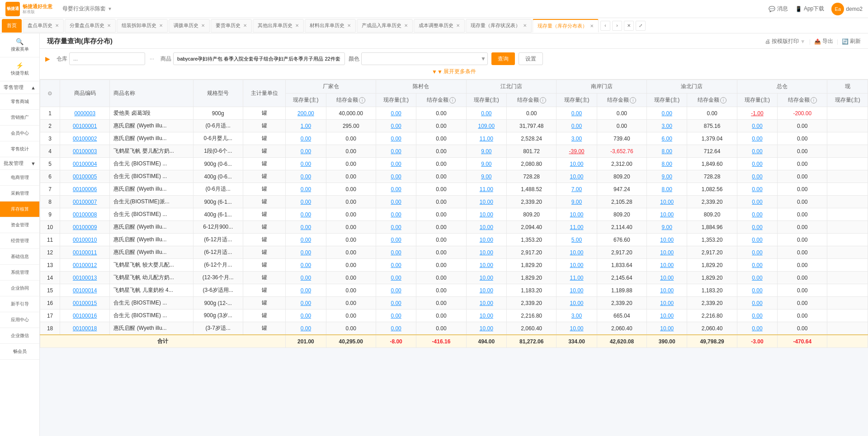  I want to click on code-link: 00100018, so click(85, 328).